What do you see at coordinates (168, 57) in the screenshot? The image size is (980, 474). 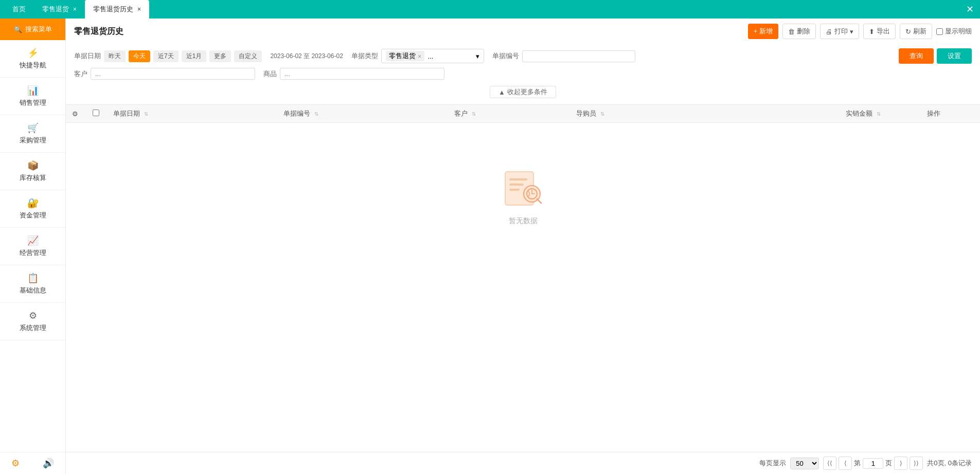 I see `date-filter-item: 单据日期 昨天 今天 近7天 近1月 更多 自定义` at bounding box center [168, 57].